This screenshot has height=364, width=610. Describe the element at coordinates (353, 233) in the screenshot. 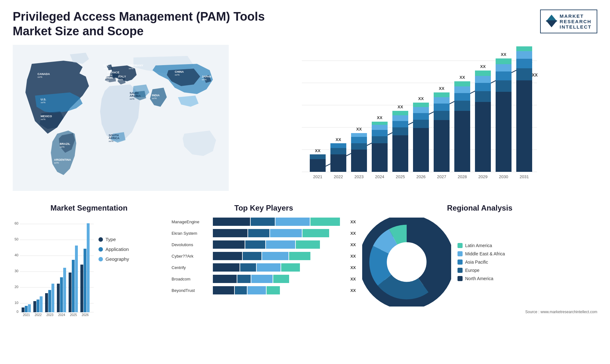

I see `player-xx-ekran: XX` at that location.